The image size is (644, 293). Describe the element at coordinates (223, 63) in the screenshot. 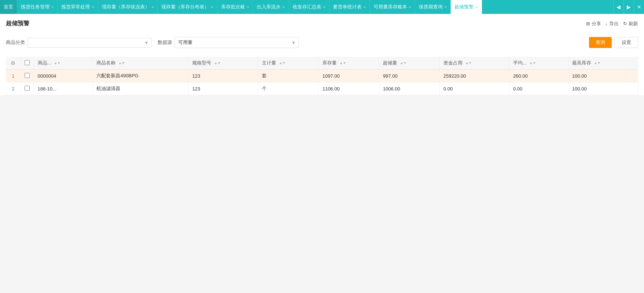

I see `col-spec: 规格型号 ▲▼` at that location.